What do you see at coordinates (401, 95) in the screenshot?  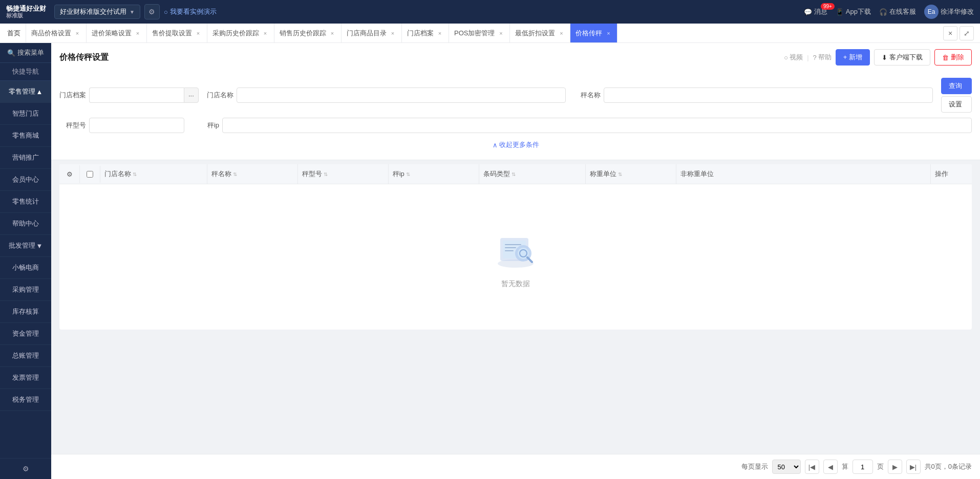 I see `store-name-input` at bounding box center [401, 95].